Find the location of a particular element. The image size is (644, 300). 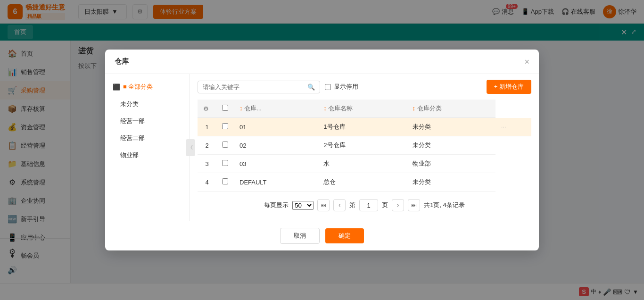

table-row: 1 01 1号仓库 未分类 ··· is located at coordinates (364, 127).